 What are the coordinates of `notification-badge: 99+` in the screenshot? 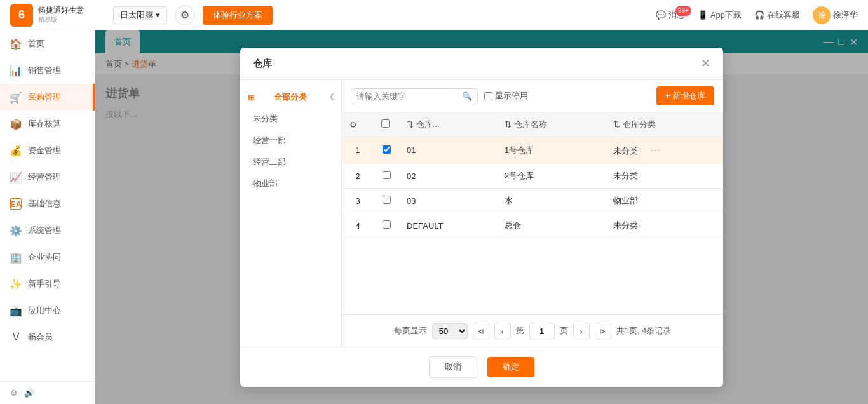 It's located at (684, 11).